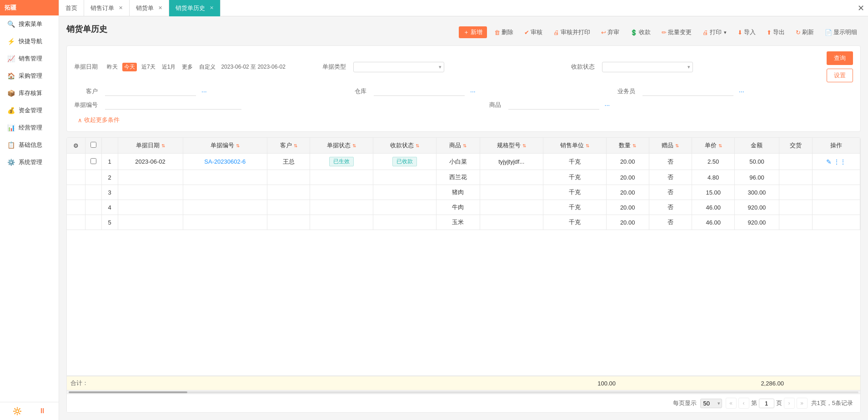  I want to click on cell-doc-no, so click(225, 223).